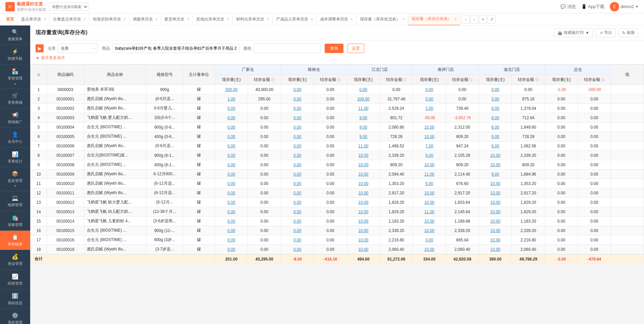 Image resolution: width=644 pixels, height=324 pixels. What do you see at coordinates (39, 212) in the screenshot?
I see `cell-index: 14` at bounding box center [39, 212].